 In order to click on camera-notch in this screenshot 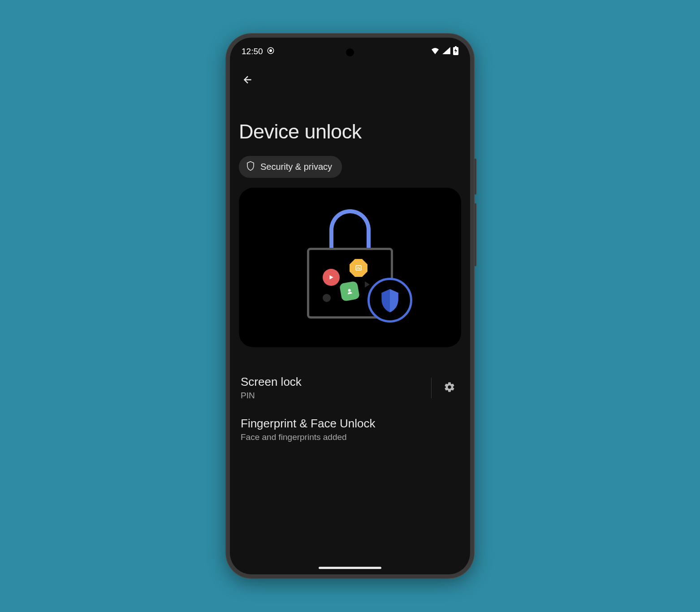, I will do `click(350, 52)`.